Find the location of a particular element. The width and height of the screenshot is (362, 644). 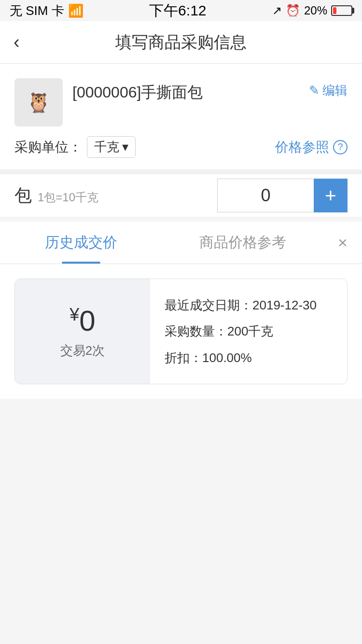

battery-fill is located at coordinates (335, 11).